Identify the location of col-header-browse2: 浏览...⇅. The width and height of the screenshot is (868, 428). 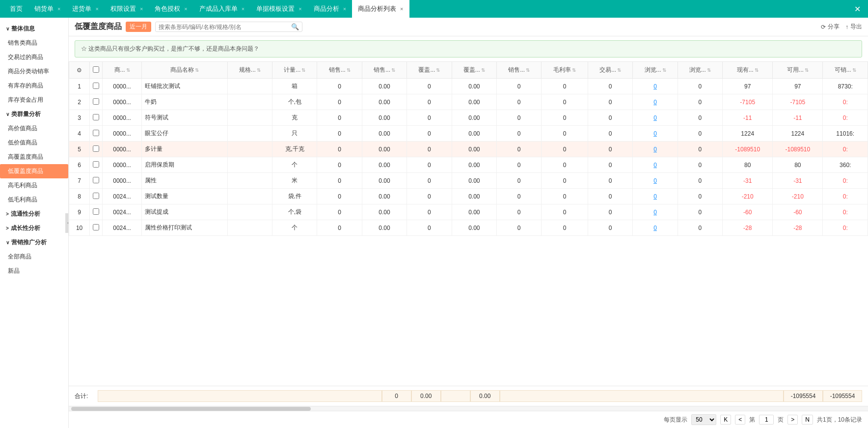
(700, 70).